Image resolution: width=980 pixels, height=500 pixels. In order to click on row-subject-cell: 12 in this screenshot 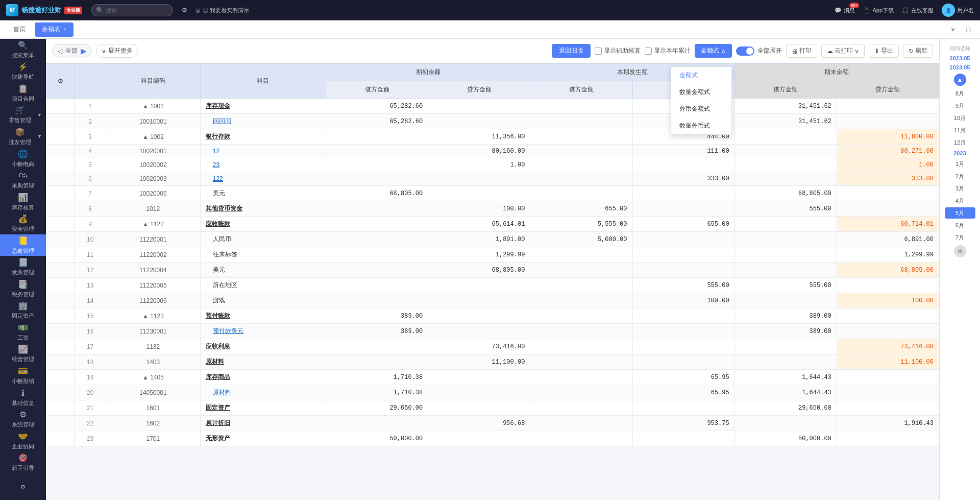, I will do `click(263, 151)`.